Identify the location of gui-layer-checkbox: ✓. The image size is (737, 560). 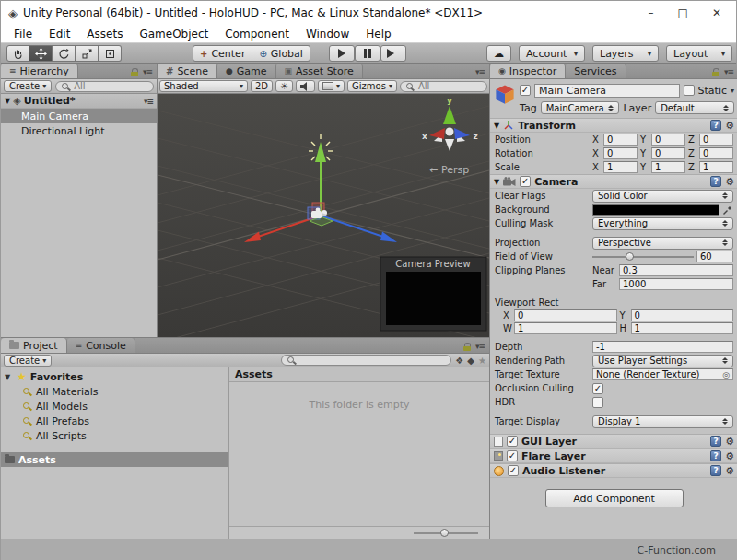
(512, 441).